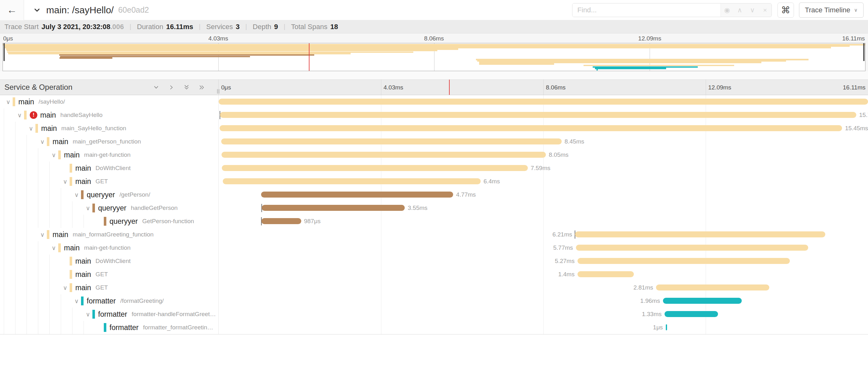  Describe the element at coordinates (543, 181) in the screenshot. I see `span-bar-track: 6.4ms` at that location.